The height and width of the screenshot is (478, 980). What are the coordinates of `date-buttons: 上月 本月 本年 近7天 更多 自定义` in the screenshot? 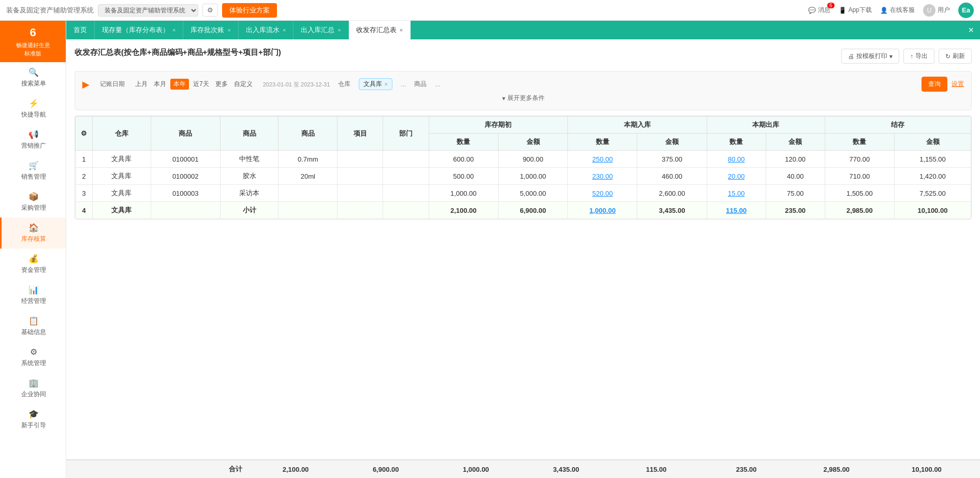 It's located at (194, 84).